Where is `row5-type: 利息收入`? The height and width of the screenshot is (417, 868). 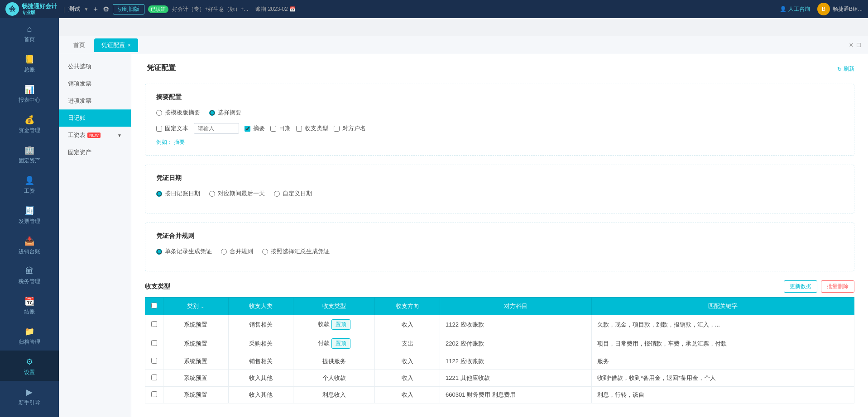 row5-type: 利息收入 is located at coordinates (334, 395).